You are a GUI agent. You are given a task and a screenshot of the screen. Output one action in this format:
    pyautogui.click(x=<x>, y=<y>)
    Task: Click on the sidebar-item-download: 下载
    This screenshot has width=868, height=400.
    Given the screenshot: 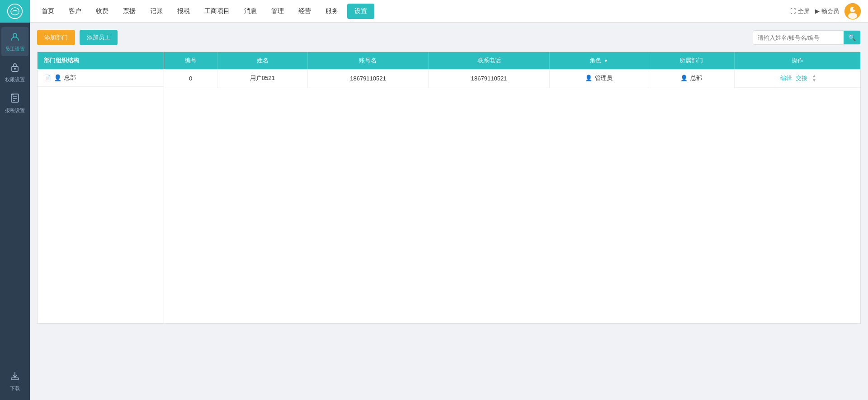 What is the action you would take?
    pyautogui.click(x=15, y=381)
    